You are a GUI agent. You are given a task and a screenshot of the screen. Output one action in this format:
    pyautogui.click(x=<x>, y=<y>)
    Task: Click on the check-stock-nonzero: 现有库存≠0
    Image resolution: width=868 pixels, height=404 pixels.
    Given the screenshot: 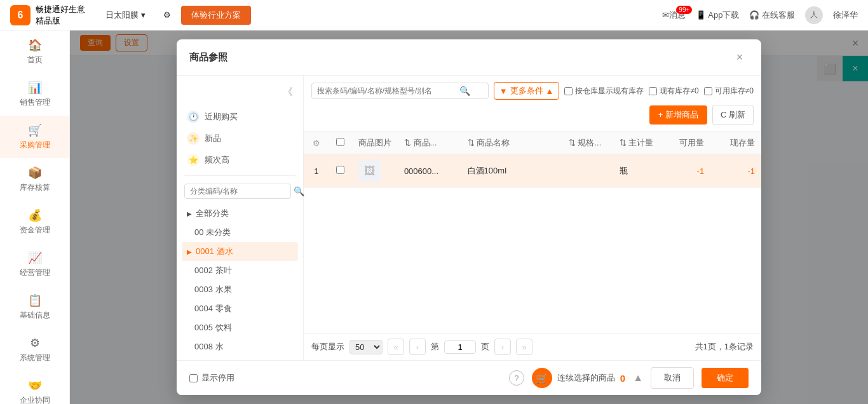 What is the action you would take?
    pyautogui.click(x=674, y=91)
    